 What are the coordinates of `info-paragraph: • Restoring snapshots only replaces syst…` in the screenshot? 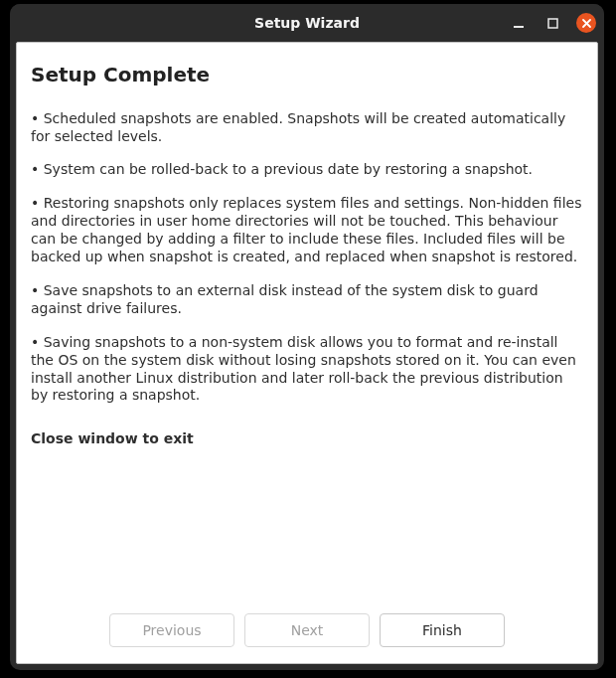 It's located at (307, 231).